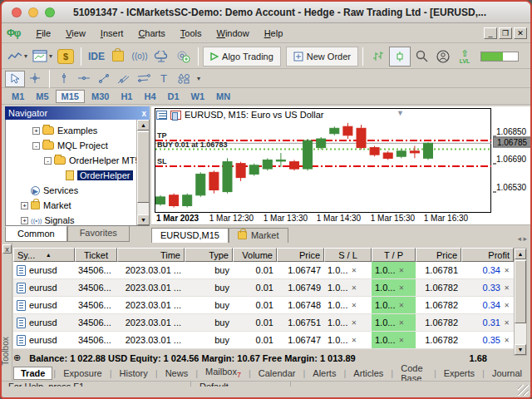 This screenshot has width=532, height=399. I want to click on timeframe-h4: H4, so click(150, 96).